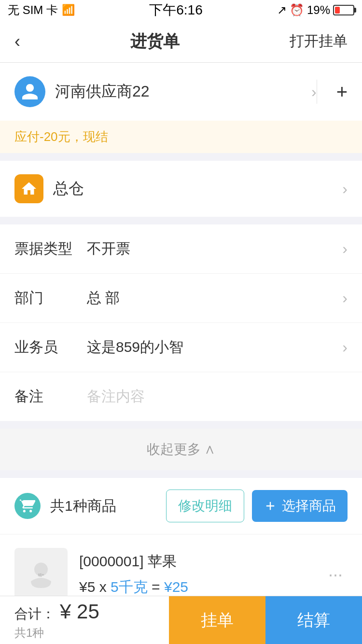  What do you see at coordinates (198, 189) in the screenshot?
I see `warehouse-name: 总仓` at bounding box center [198, 189].